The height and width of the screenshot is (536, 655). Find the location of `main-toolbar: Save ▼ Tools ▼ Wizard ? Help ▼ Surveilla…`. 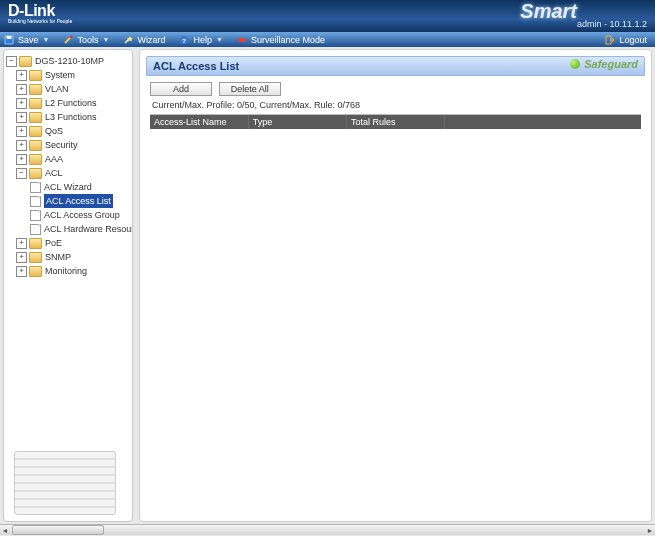

main-toolbar: Save ▼ Tools ▼ Wizard ? Help ▼ Surveilla… is located at coordinates (328, 40).